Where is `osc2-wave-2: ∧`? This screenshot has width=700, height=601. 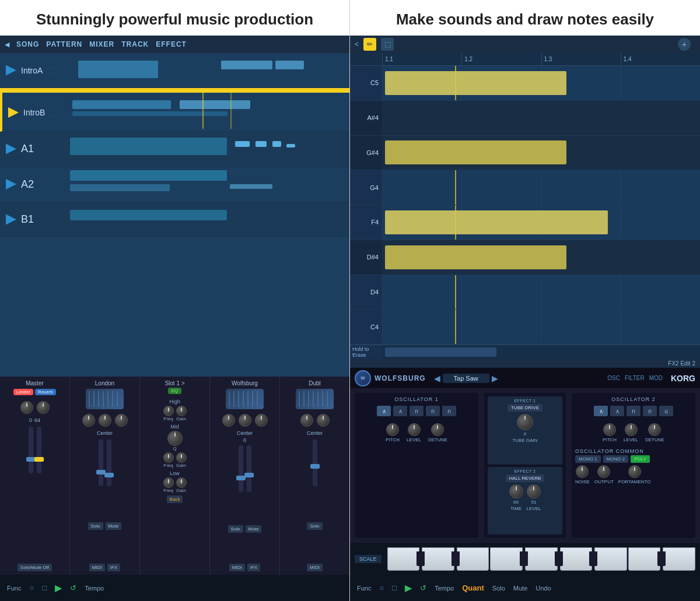 osc2-wave-2: ∧ is located at coordinates (617, 411).